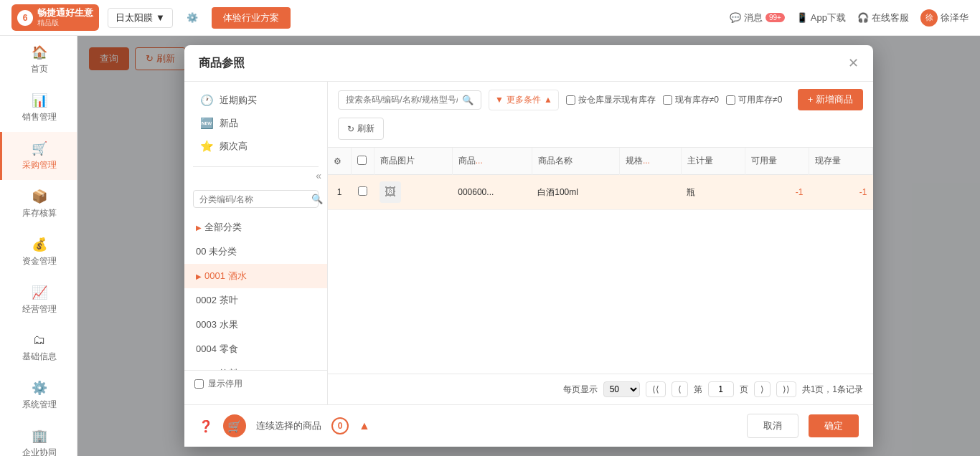 The image size is (980, 456). I want to click on recent-icon: 🕐, so click(207, 100).